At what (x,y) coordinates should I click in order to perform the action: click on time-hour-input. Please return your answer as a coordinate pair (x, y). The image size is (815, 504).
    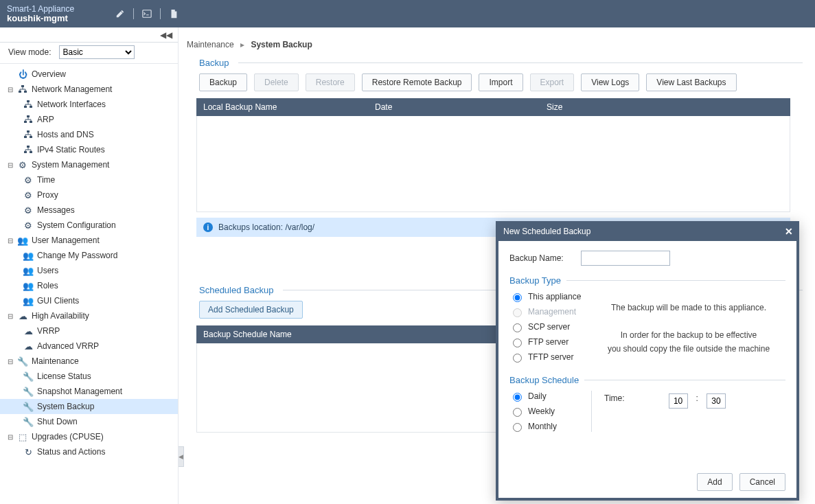
    Looking at the image, I should click on (678, 401).